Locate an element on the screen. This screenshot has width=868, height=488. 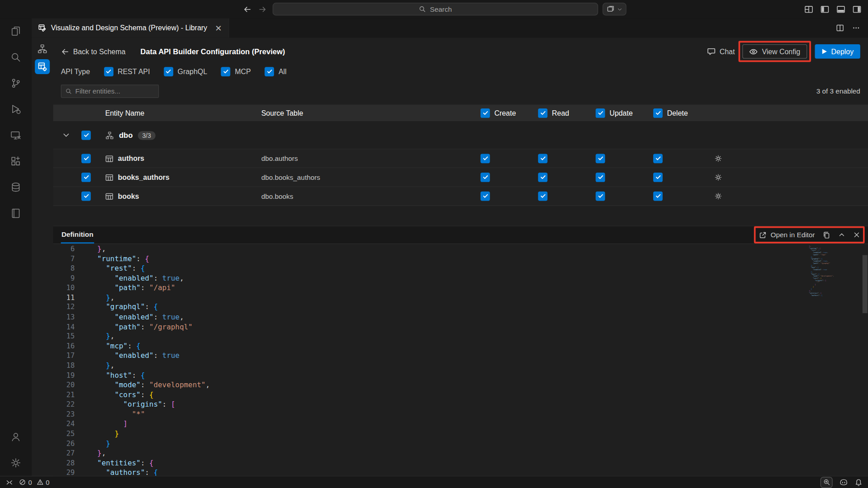
api-option-all: All is located at coordinates (276, 71).